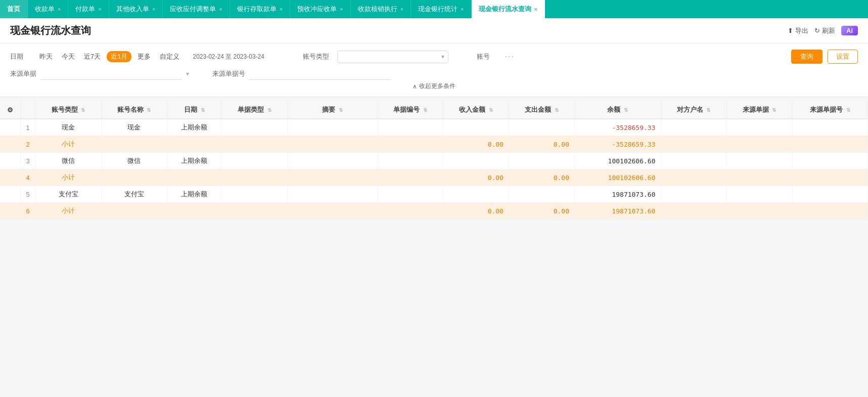 The width and height of the screenshot is (868, 397). I want to click on nav-cash-stat-close: ×, so click(462, 9).